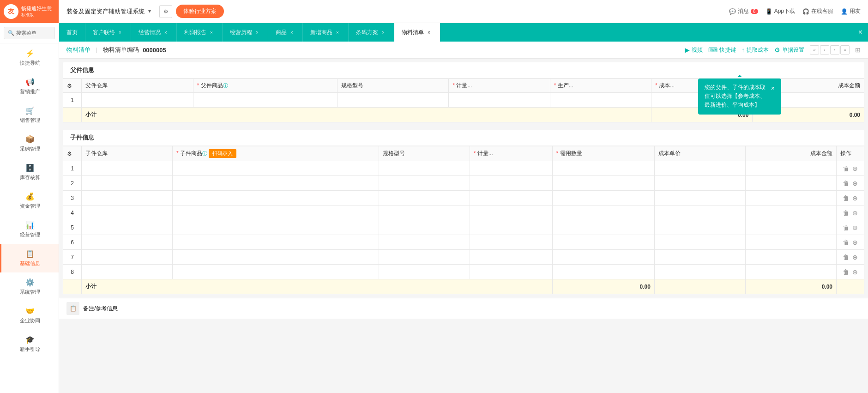 The height and width of the screenshot is (393, 868). Describe the element at coordinates (127, 213) in the screenshot. I see `child-row-4-warehouse` at that location.